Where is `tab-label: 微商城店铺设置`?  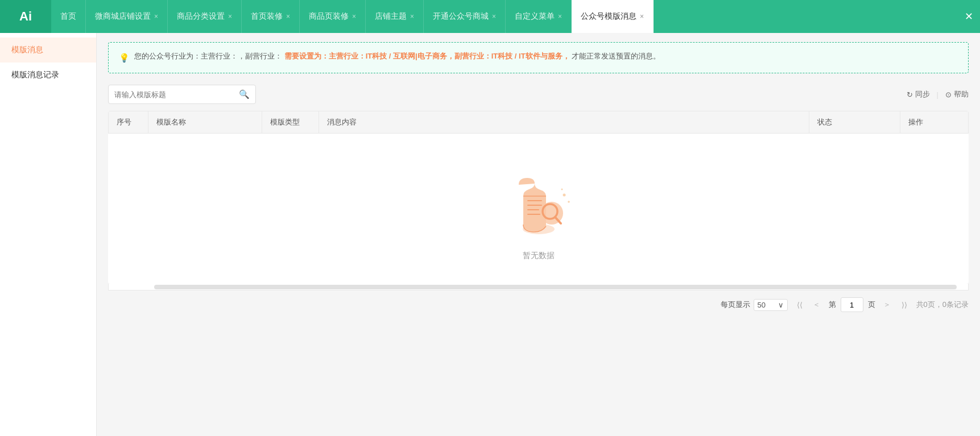 tab-label: 微商城店铺设置 is located at coordinates (123, 16).